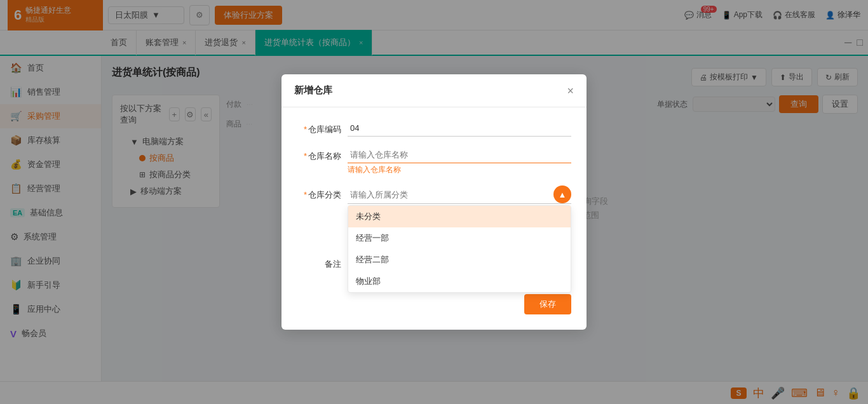 Image resolution: width=868 pixels, height=404 pixels. What do you see at coordinates (434, 194) in the screenshot?
I see `form-row-category: 仓库分类 ▲ 未分类 经营一部 经营二部 物业部` at bounding box center [434, 194].